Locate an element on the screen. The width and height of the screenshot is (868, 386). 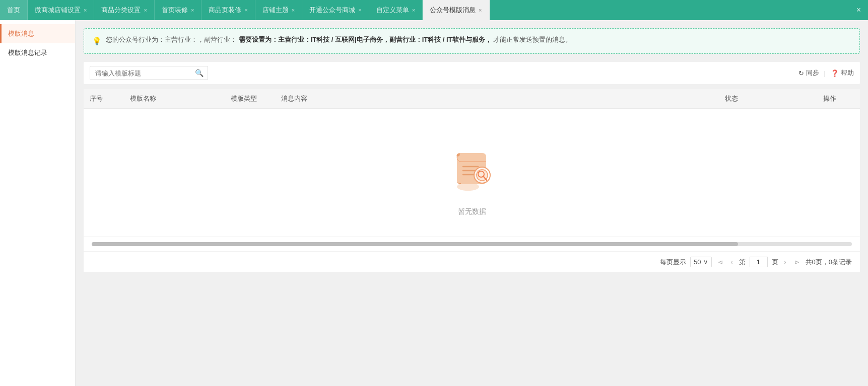
notice-icon: 💡 is located at coordinates (97, 41).